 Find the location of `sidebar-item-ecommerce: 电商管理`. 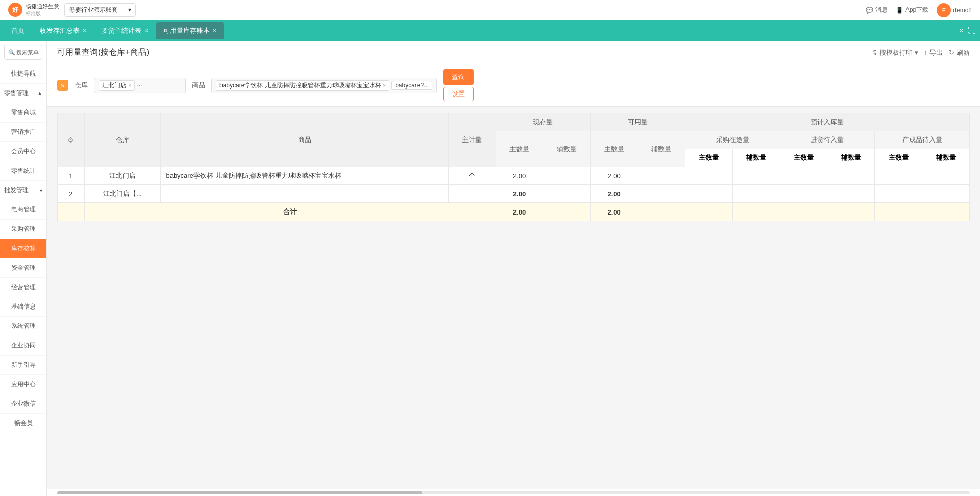

sidebar-item-ecommerce: 电商管理 is located at coordinates (23, 210).